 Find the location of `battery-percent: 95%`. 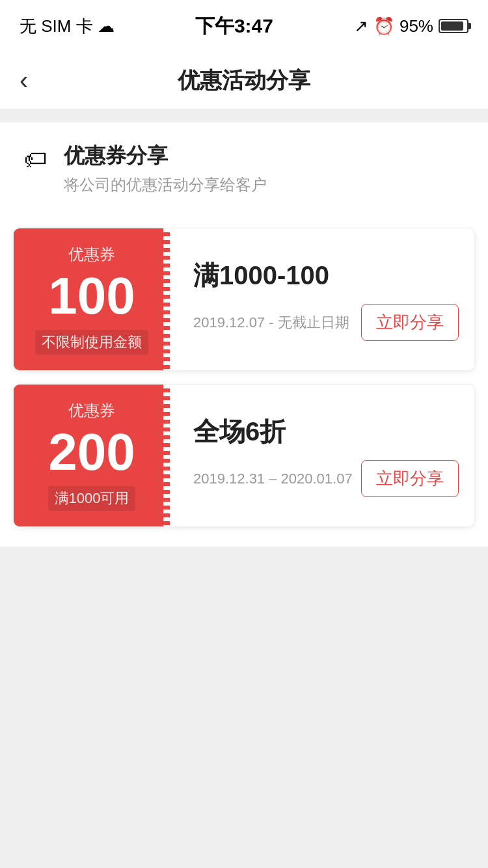

battery-percent: 95% is located at coordinates (416, 26).